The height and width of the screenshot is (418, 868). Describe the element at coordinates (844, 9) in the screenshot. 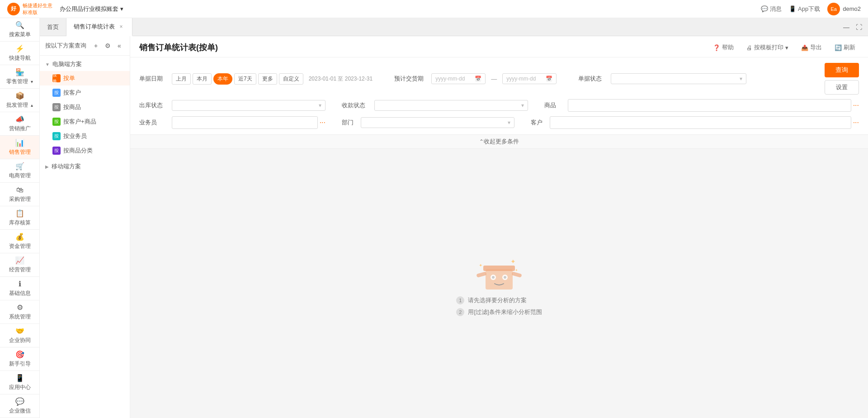

I see `user-profile: Ea demo2` at that location.